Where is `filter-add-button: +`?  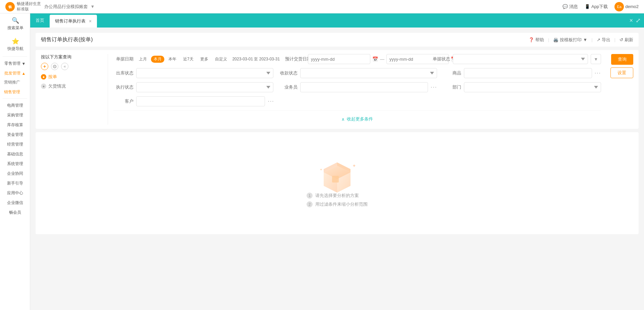
filter-add-button: + is located at coordinates (45, 66).